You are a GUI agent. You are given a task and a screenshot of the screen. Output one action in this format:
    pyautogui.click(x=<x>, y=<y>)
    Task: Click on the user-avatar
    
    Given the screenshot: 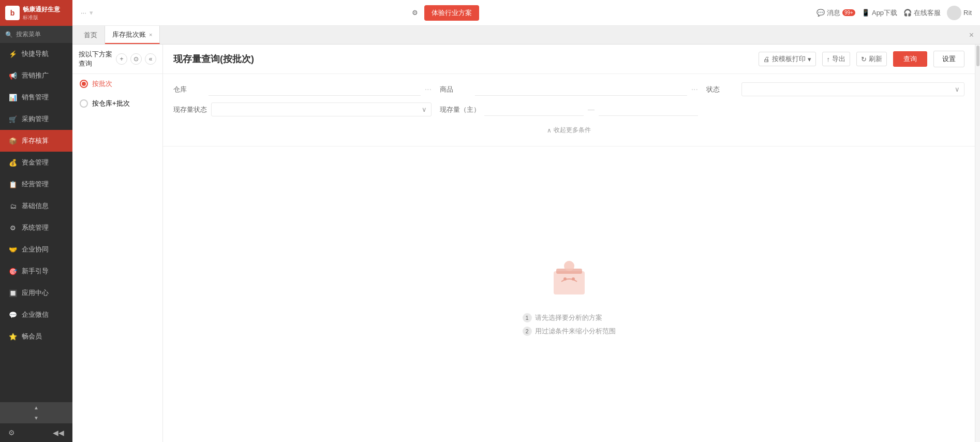 What is the action you would take?
    pyautogui.click(x=954, y=13)
    